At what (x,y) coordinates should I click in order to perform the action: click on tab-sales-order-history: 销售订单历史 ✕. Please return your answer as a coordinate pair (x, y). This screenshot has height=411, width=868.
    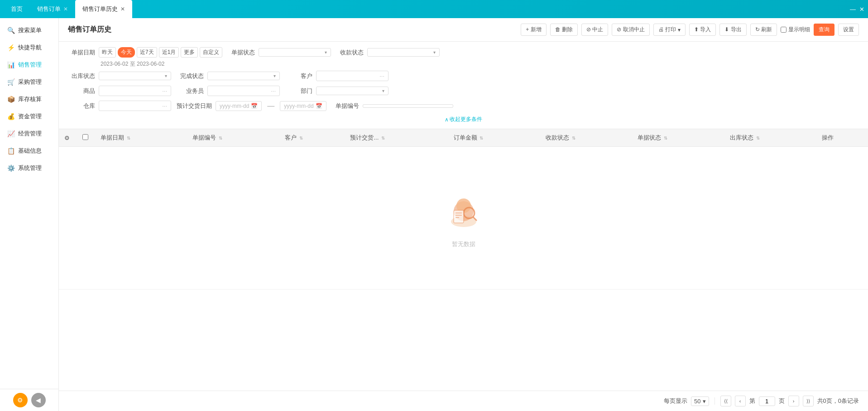
    Looking at the image, I should click on (104, 9).